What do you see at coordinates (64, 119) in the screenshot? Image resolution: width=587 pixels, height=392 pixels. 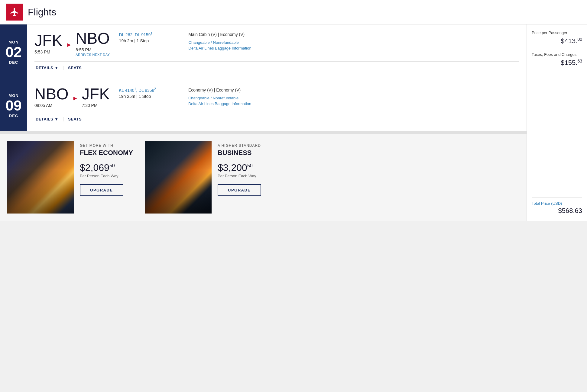 I see `details-sep-2: |` at bounding box center [64, 119].